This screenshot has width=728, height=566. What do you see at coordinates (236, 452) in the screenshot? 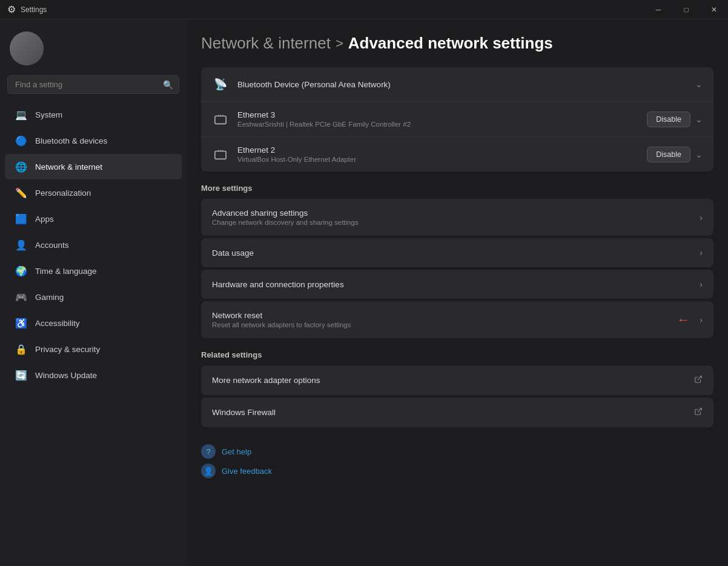
I see `get-help-label: Get help` at bounding box center [236, 452].